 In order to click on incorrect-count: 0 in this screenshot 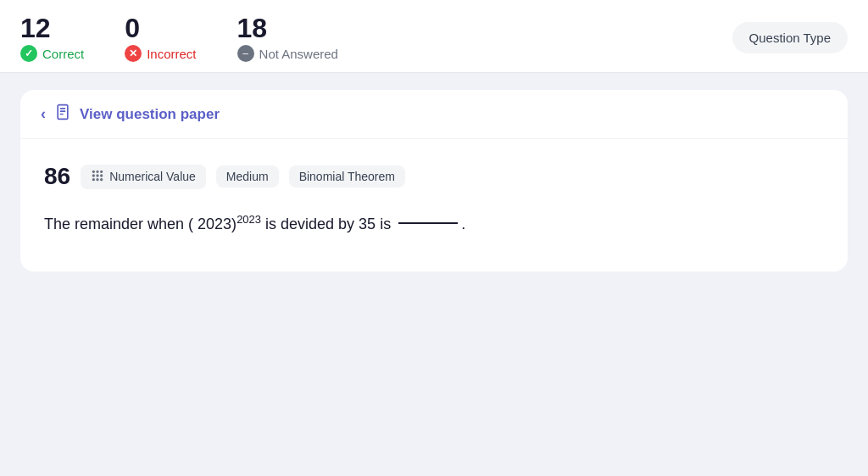, I will do `click(132, 29)`.